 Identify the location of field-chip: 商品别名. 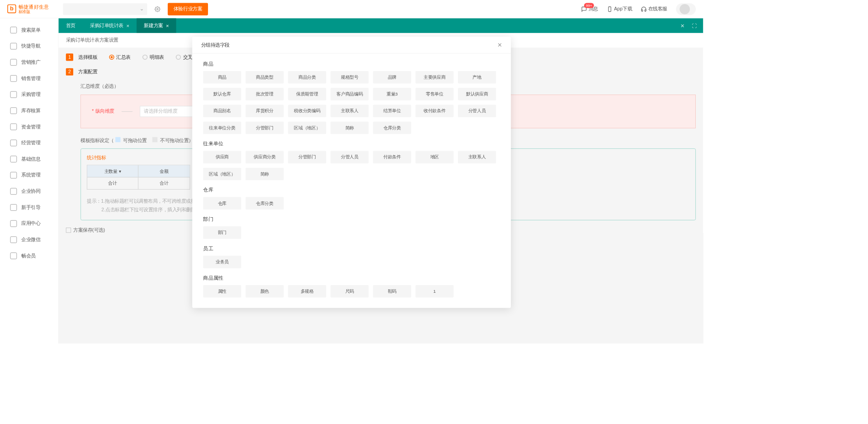
(222, 111).